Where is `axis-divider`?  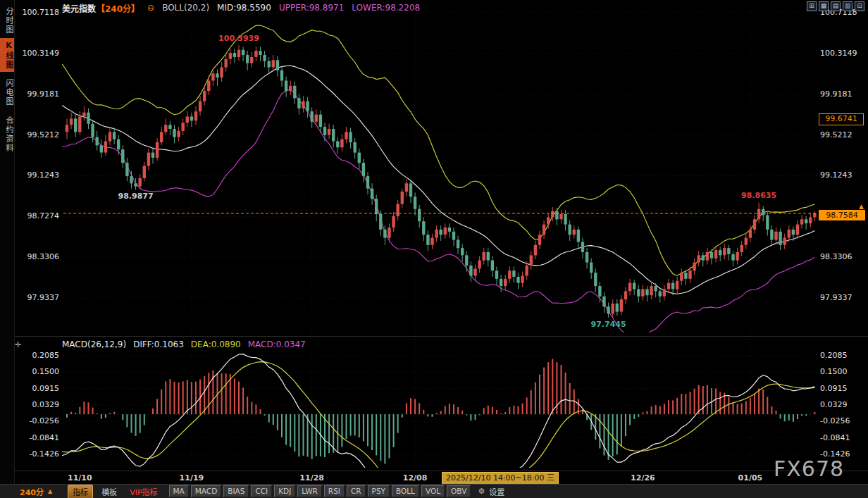 axis-divider is located at coordinates (441, 471).